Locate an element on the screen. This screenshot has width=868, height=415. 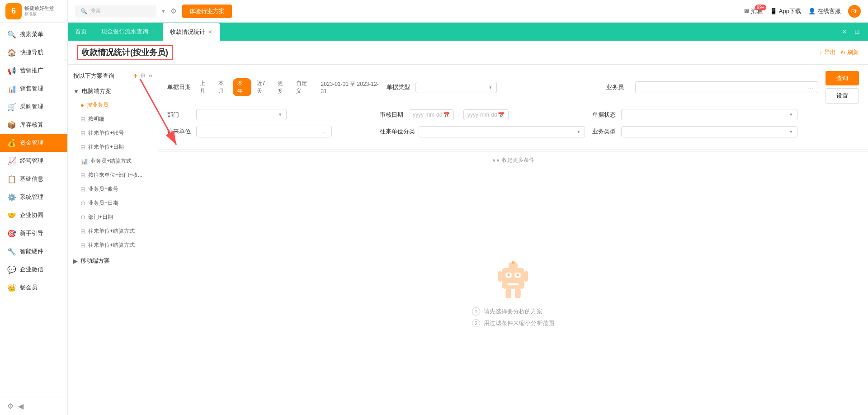
scheme-item-by-detail: ⊞ 按明细 is located at coordinates (113, 119).